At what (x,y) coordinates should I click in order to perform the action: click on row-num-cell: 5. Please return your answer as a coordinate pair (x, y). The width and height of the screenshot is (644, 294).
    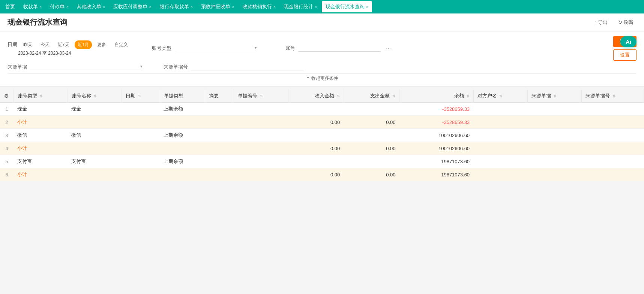
    Looking at the image, I should click on (7, 162).